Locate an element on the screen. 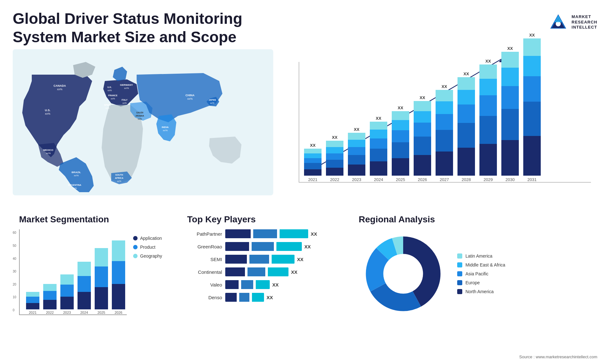 The width and height of the screenshot is (610, 364). player-name: Valeo is located at coordinates (205, 285).